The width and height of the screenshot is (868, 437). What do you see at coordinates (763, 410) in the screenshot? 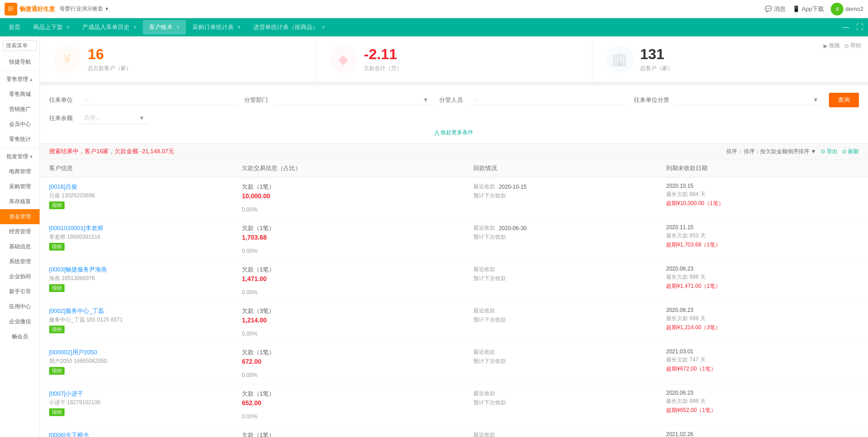
I see `overdue-amount-5: 超期¥652.00（1笔）` at bounding box center [763, 410].